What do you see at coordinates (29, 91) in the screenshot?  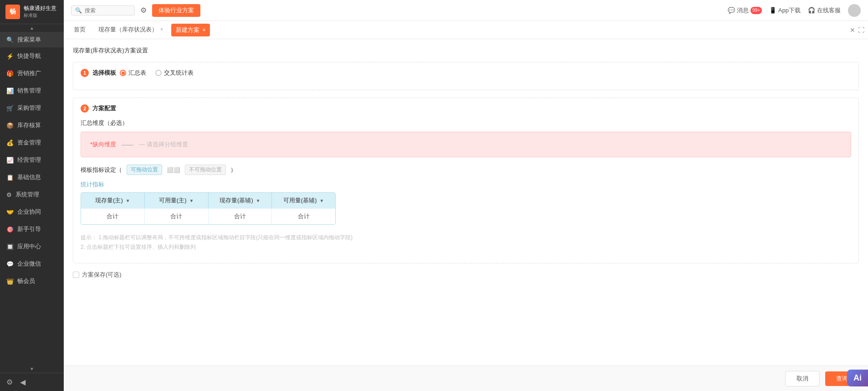 I see `sidebar-item-label: 销售管理` at bounding box center [29, 91].